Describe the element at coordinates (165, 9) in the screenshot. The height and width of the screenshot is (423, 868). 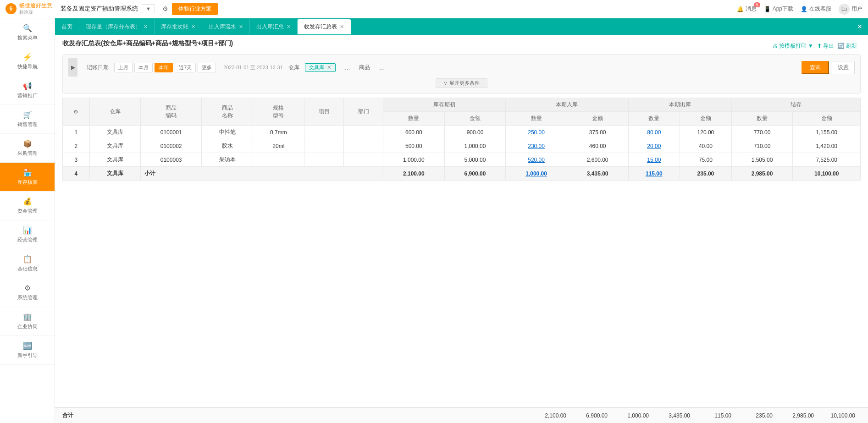
I see `gear-icon: ⚙` at that location.